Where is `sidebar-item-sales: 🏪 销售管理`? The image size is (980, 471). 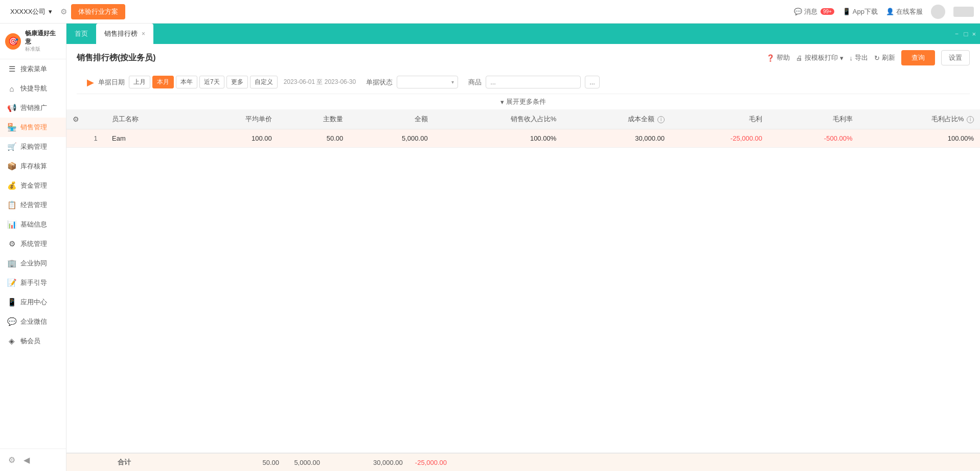
sidebar-item-sales: 🏪 销售管理 is located at coordinates (33, 127).